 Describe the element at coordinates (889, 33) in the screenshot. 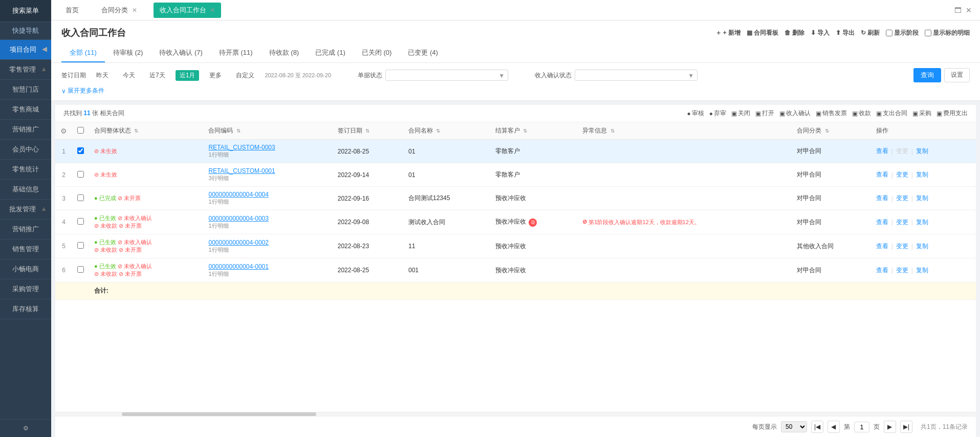

I see `show-cols-input` at that location.